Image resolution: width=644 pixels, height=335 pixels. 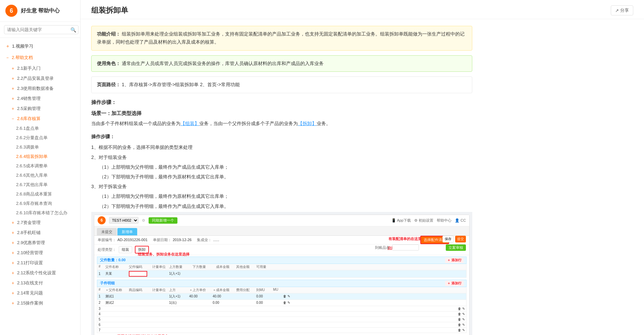 I want to click on step-2: 2、对于组装业务, so click(x=282, y=158).